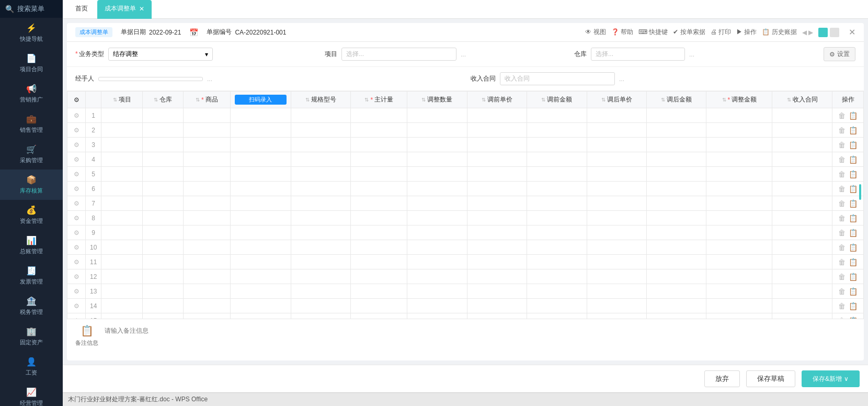 The image size is (868, 406). I want to click on action-operate: ▶ 操作, so click(747, 32).